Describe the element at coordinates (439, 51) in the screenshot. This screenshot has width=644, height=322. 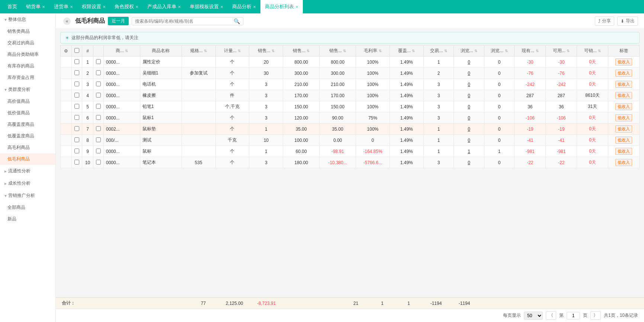
I see `col-trades: 交易... ⇅` at that location.